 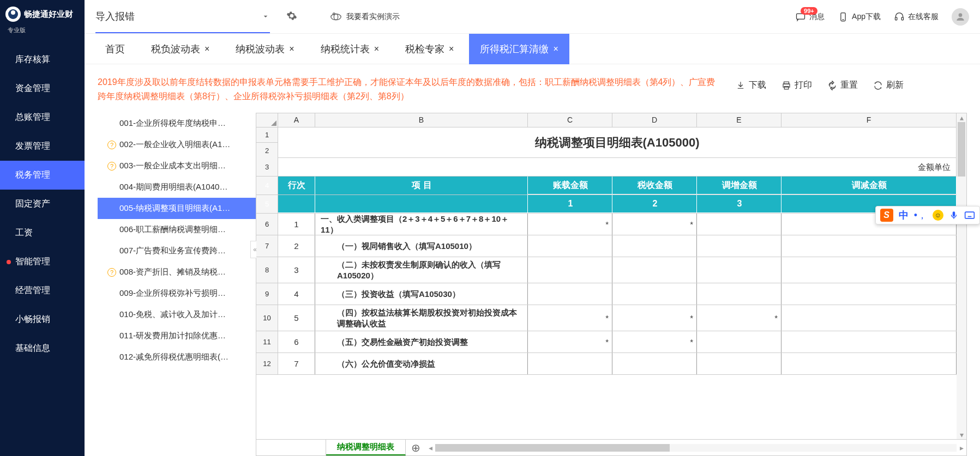 I want to click on sidebar-item: 固定资产, so click(x=43, y=204).